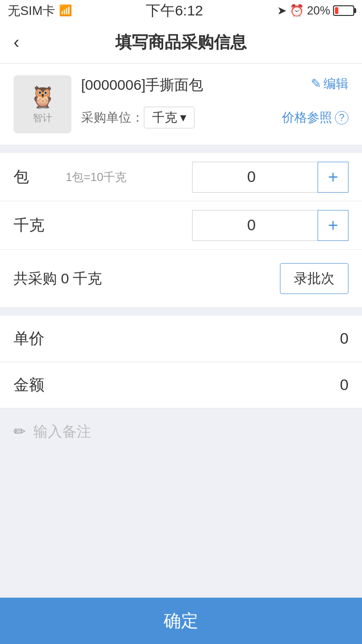  Describe the element at coordinates (319, 11) in the screenshot. I see `battery-percent: 20%` at that location.